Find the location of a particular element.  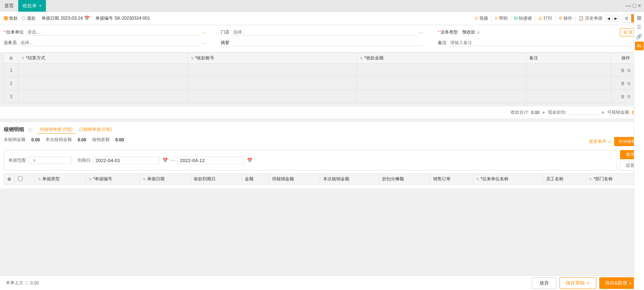

sidebar-icon-list: ☰ is located at coordinates (639, 27).